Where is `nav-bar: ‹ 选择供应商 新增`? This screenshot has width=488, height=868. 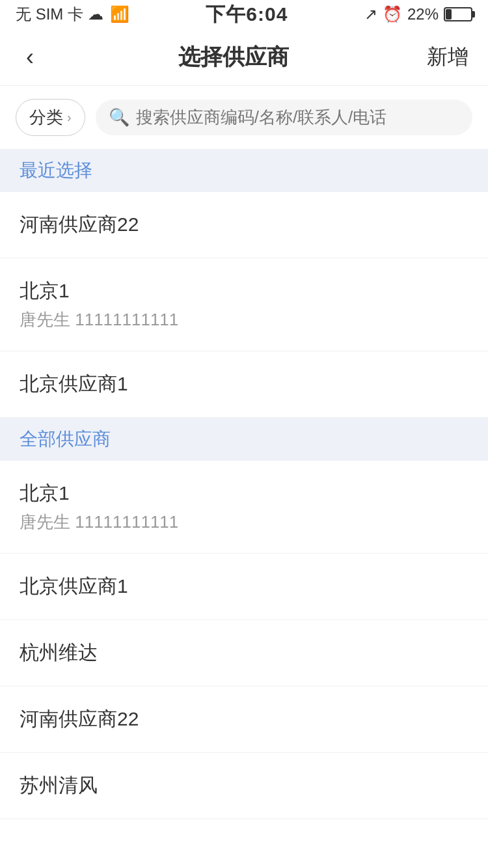
nav-bar: ‹ 选择供应商 新增 is located at coordinates (244, 57).